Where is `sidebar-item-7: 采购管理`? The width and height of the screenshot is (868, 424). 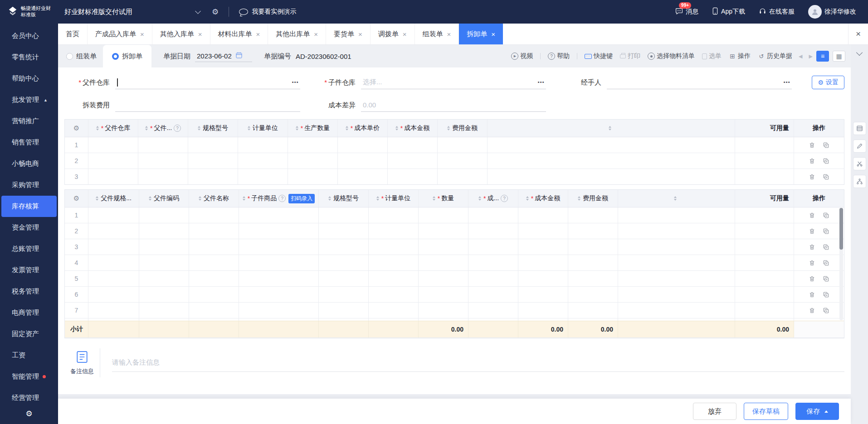 sidebar-item-7: 采购管理 is located at coordinates (29, 185).